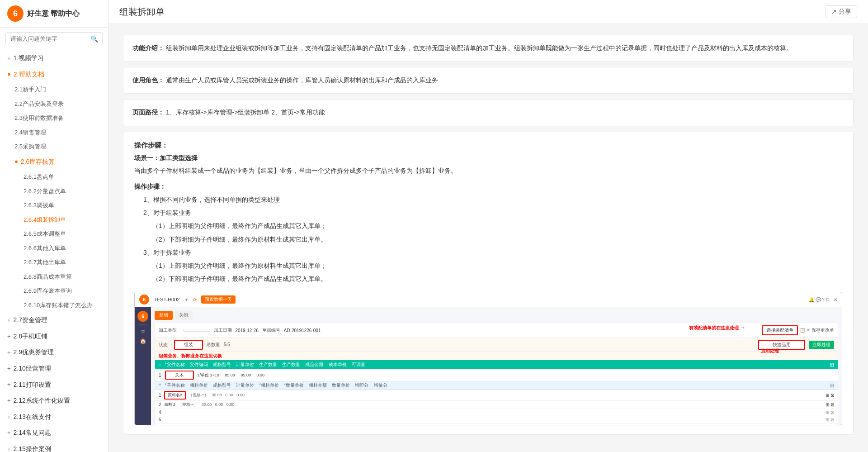 The image size is (868, 452). Describe the element at coordinates (165, 345) in the screenshot. I see `mock-label-status: 状态` at that location.